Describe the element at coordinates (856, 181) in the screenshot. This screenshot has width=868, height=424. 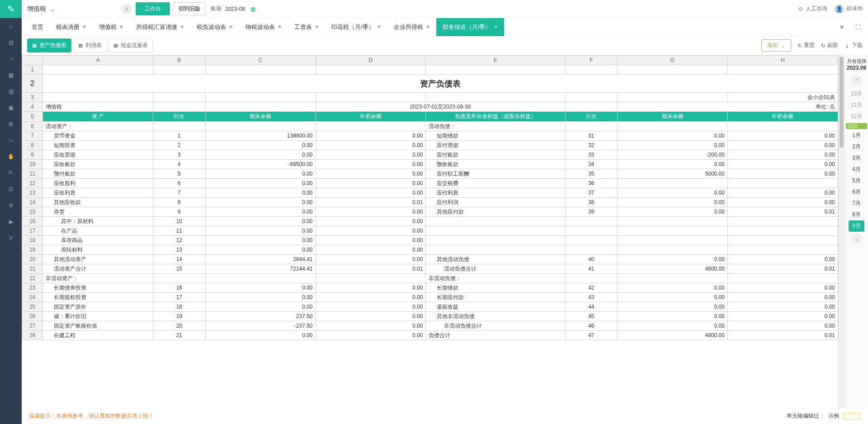
I see `month-item: 5月` at that location.